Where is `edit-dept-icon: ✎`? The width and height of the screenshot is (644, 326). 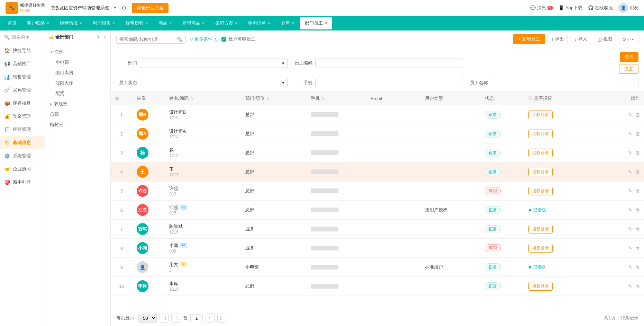
edit-dept-icon: ✎ is located at coordinates (98, 37).